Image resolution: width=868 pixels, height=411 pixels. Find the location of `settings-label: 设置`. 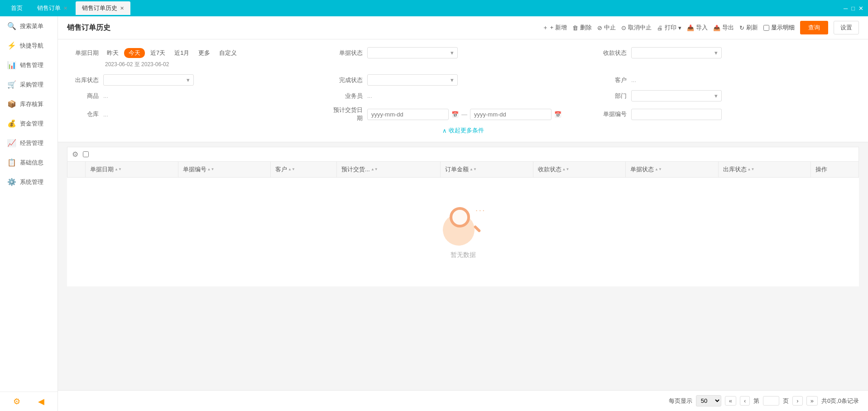

settings-label: 设置 is located at coordinates (846, 27).